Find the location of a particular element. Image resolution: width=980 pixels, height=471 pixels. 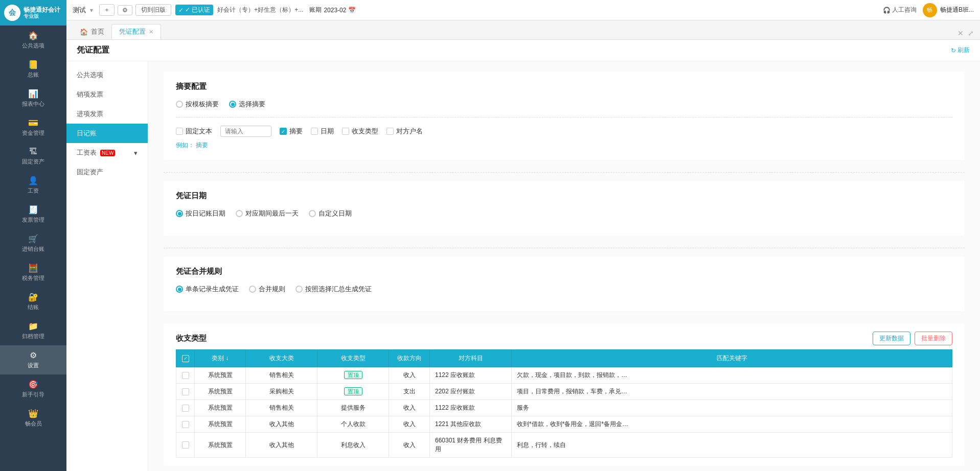

sidebar-item-invoice: 🧾 发票管理 is located at coordinates (33, 215).